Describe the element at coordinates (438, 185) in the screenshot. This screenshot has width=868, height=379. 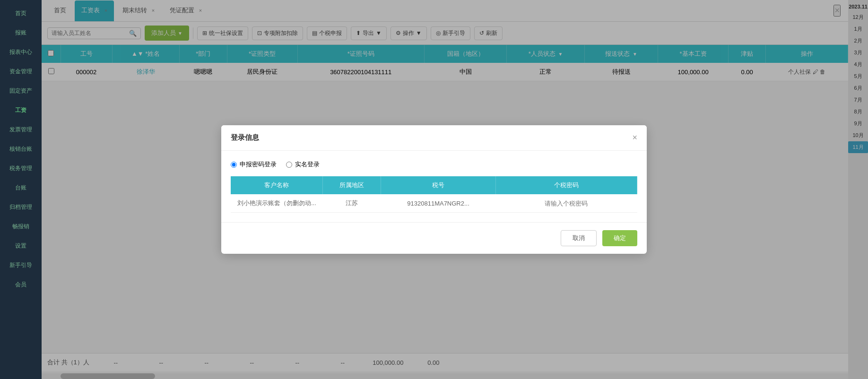
I see `modal-col-tax-number: 税号` at that location.